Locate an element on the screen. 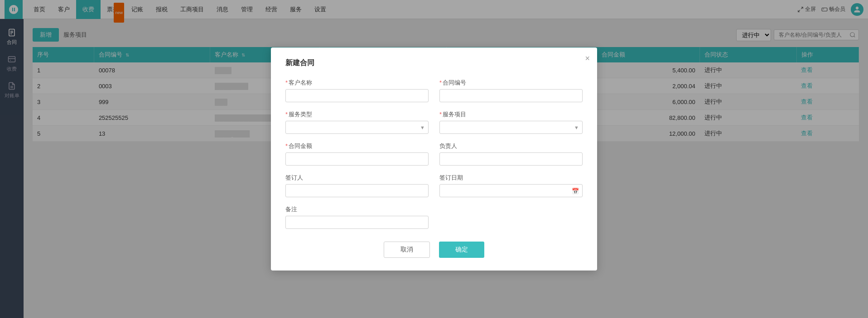 This screenshot has height=318, width=868. field-responsible: 负责人 is located at coordinates (511, 154).